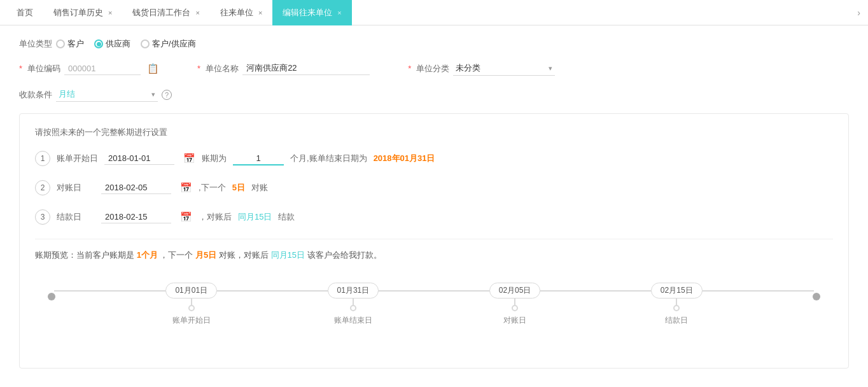 This screenshot has height=387, width=868. Describe the element at coordinates (816, 297) in the screenshot. I see `timeline-end-dot` at that location.